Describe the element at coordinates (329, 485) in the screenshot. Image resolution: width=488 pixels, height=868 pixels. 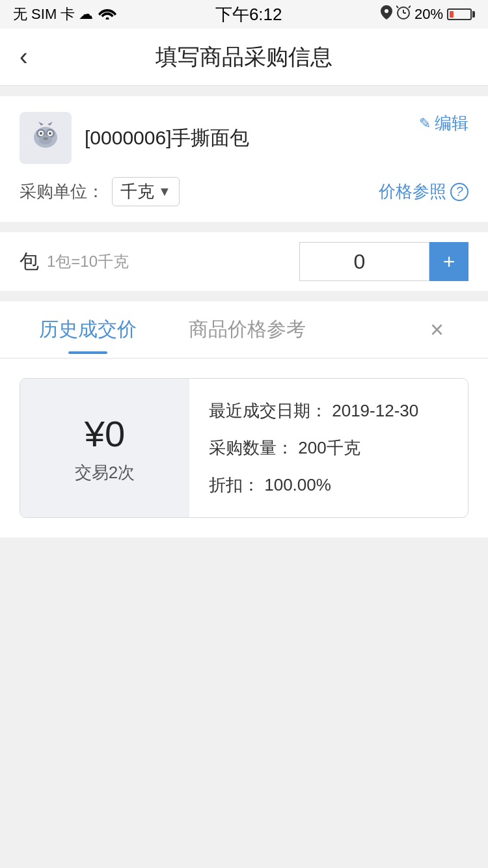
I see `price-discount-row: 折扣： 100.00%` at that location.